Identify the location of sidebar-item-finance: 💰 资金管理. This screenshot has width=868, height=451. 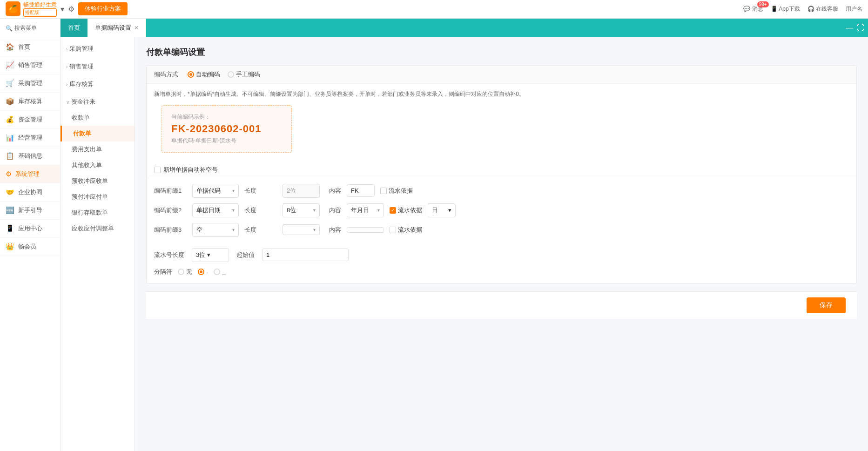
(30, 120).